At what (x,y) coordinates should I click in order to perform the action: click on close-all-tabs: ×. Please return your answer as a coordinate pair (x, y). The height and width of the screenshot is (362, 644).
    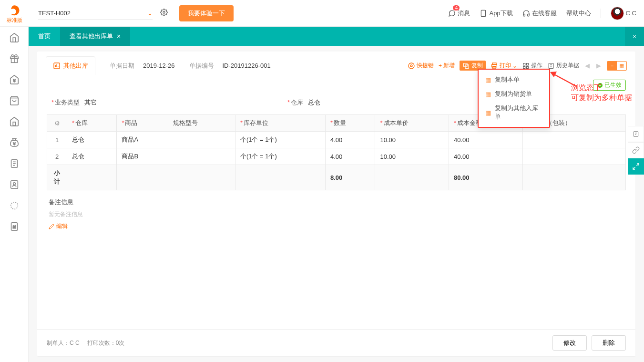
    Looking at the image, I should click on (634, 36).